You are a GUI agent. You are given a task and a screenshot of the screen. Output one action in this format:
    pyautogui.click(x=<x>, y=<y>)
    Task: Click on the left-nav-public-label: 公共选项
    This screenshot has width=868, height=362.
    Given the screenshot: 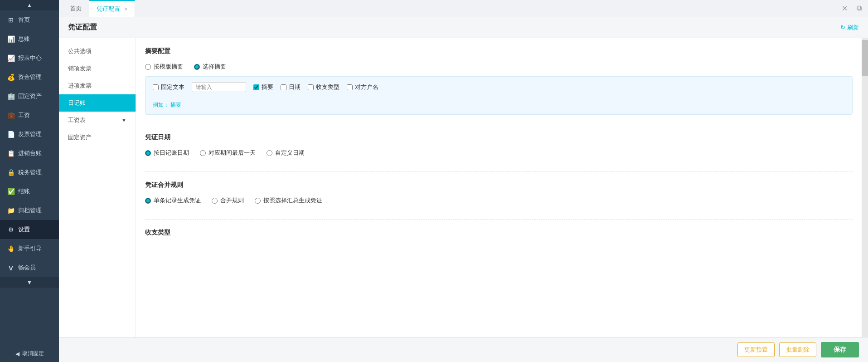 What is the action you would take?
    pyautogui.click(x=80, y=51)
    